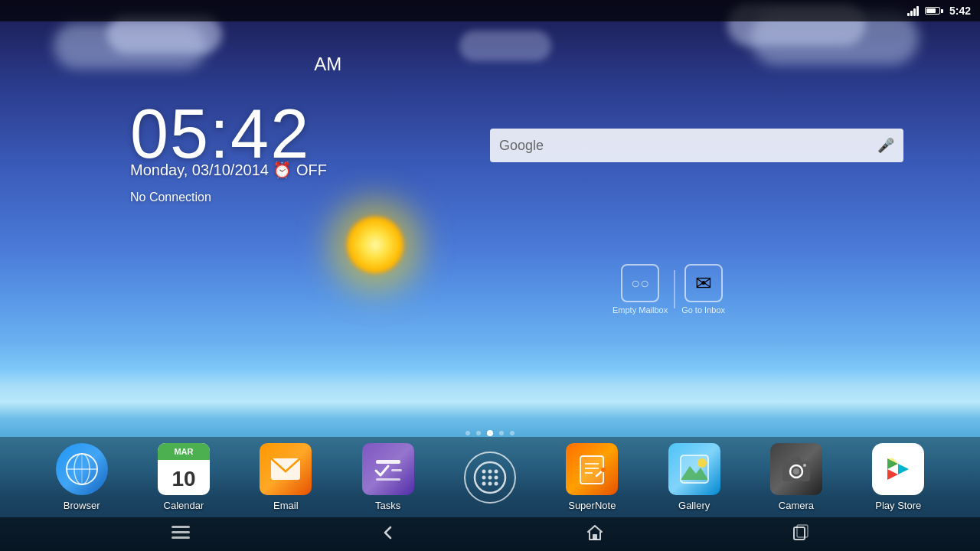  What do you see at coordinates (898, 478) in the screenshot?
I see `app-playstore: Play Store` at bounding box center [898, 478].